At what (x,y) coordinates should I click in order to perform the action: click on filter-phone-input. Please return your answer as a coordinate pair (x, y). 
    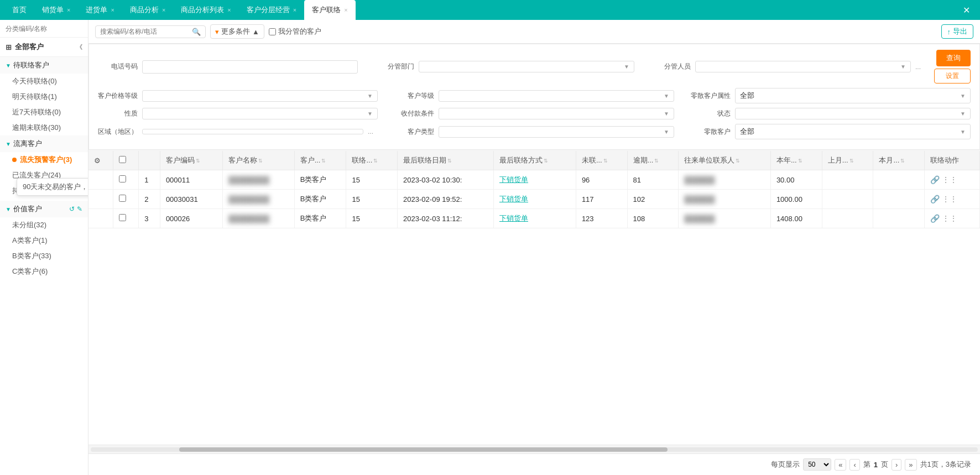
    Looking at the image, I should click on (250, 67).